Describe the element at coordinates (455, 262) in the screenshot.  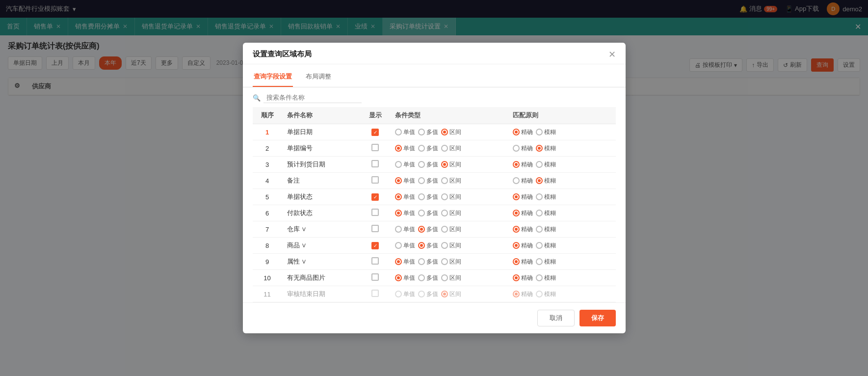
I see `radio-label: 区间` at that location.